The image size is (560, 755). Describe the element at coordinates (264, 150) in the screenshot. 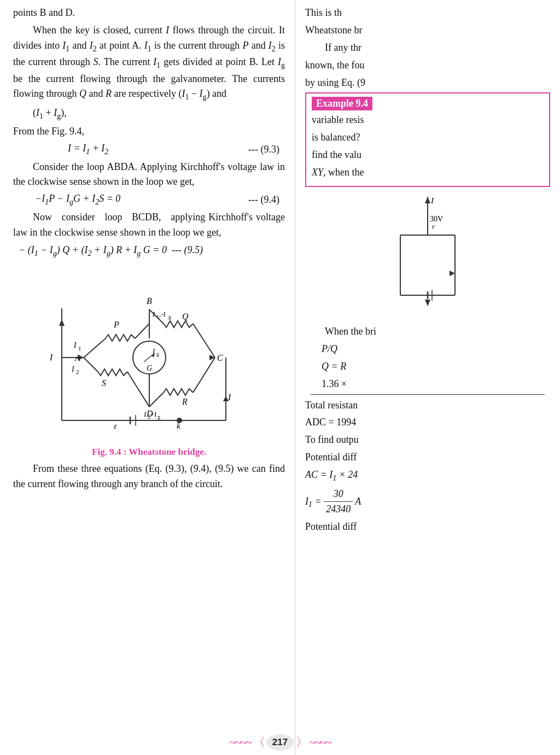

I see `eq1-num: --- (9.3)` at that location.